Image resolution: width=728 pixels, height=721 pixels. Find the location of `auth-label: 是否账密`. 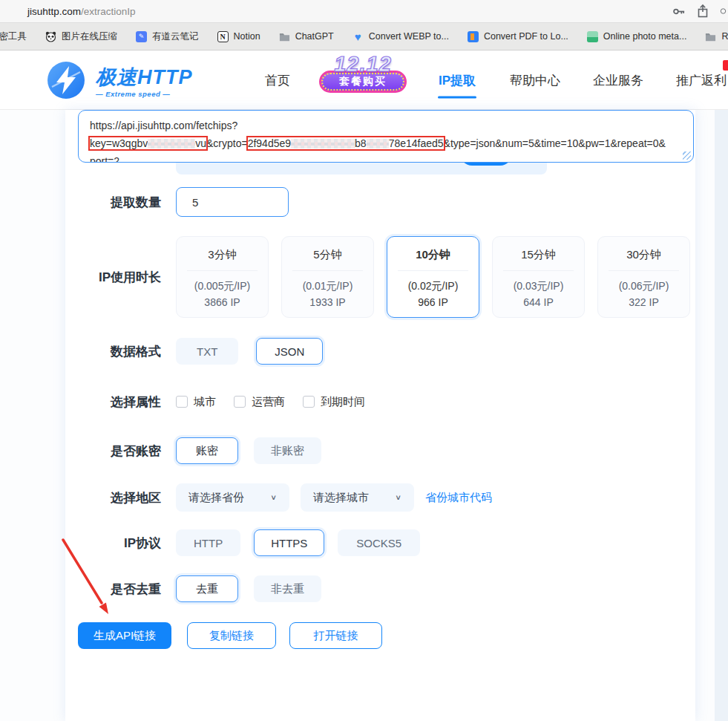

auth-label: 是否账密 is located at coordinates (113, 451).